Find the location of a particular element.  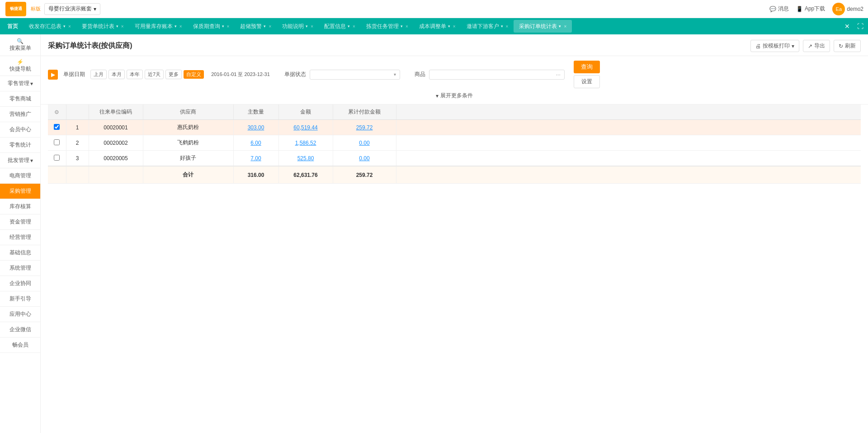

amount-link: 525.80 is located at coordinates (306, 158).